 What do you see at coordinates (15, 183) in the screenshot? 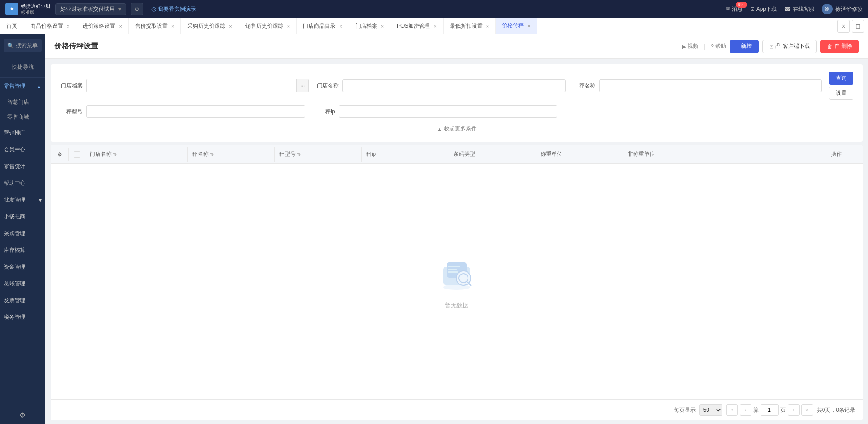
I see `sidebar-item-label: 帮助中心` at bounding box center [15, 183].